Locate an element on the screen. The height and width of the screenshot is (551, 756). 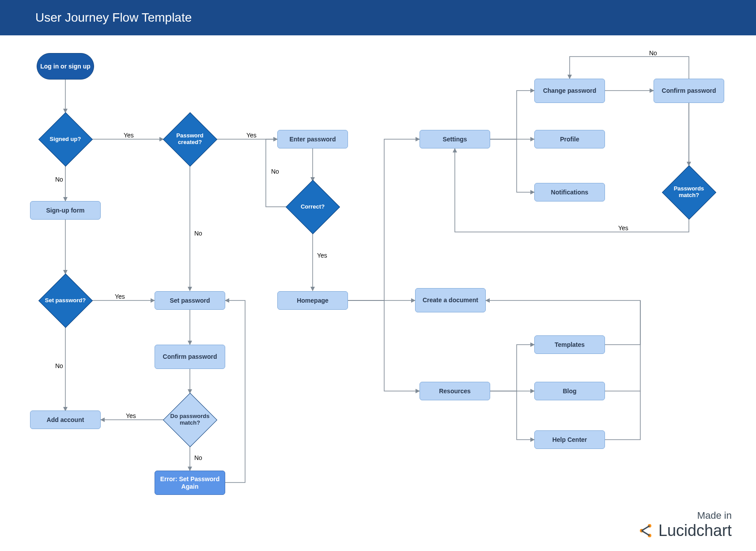
node-blog: Blog is located at coordinates (570, 391).